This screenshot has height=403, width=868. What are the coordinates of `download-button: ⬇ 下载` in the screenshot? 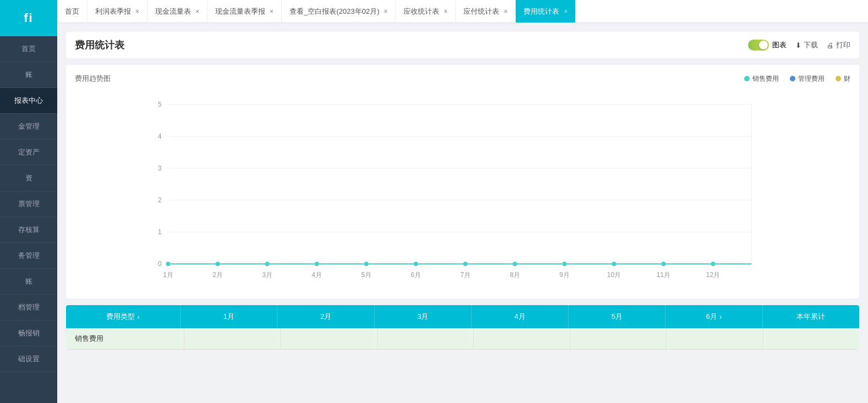 It's located at (807, 45).